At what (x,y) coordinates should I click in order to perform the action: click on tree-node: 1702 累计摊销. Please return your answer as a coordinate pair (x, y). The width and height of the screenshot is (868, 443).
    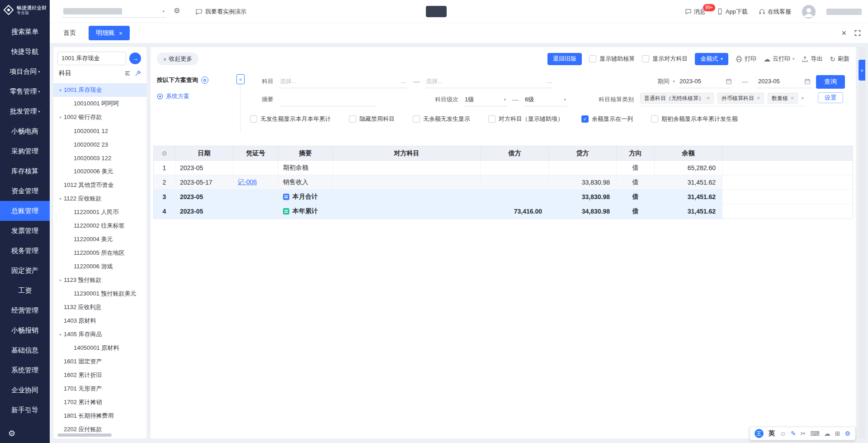
    Looking at the image, I should click on (100, 402).